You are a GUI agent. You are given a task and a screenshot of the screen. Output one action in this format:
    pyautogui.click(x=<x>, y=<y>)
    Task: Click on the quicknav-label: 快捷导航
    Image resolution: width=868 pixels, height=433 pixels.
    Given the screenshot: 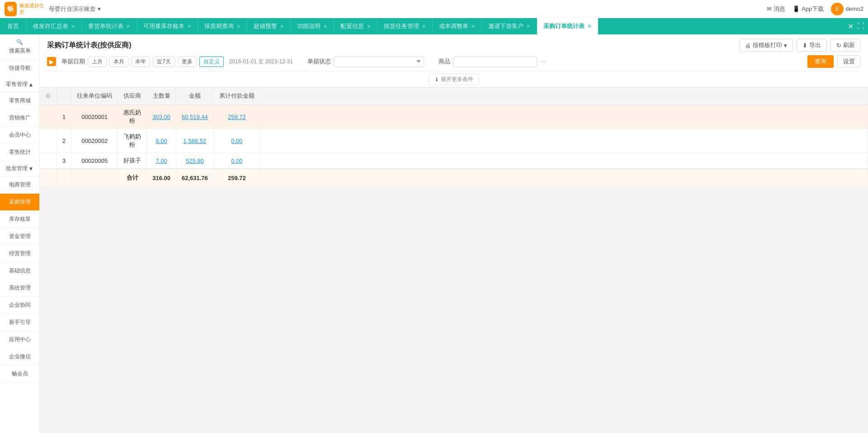 What is the action you would take?
    pyautogui.click(x=20, y=68)
    